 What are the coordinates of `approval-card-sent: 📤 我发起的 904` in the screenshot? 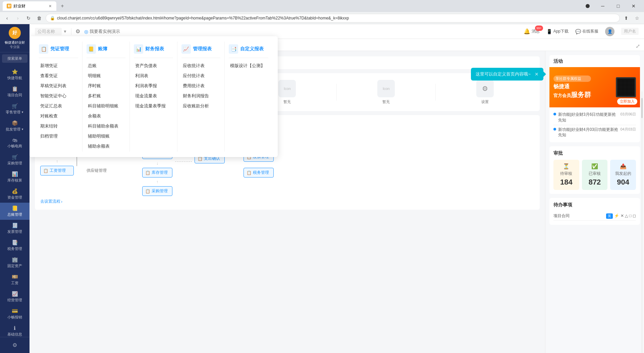 It's located at (623, 175).